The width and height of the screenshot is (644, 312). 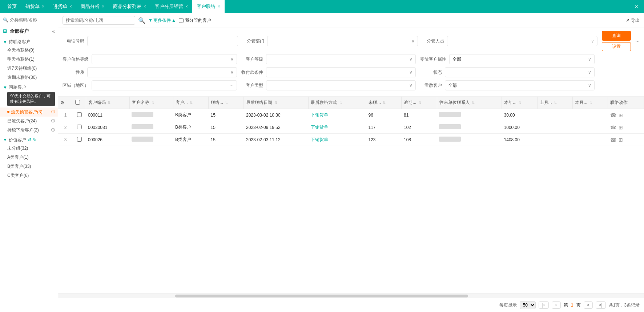 I want to click on first-page-button: |<, so click(x=544, y=305).